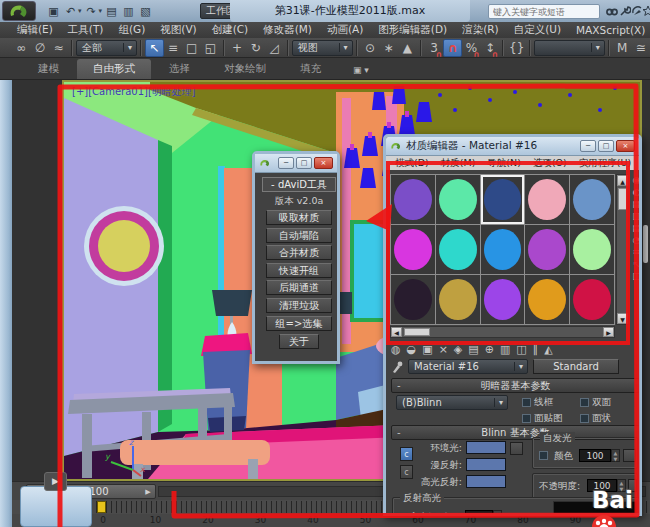 This screenshot has height=527, width=650. What do you see at coordinates (473, 350) in the screenshot?
I see `put-to-library-icon: ▤` at bounding box center [473, 350].